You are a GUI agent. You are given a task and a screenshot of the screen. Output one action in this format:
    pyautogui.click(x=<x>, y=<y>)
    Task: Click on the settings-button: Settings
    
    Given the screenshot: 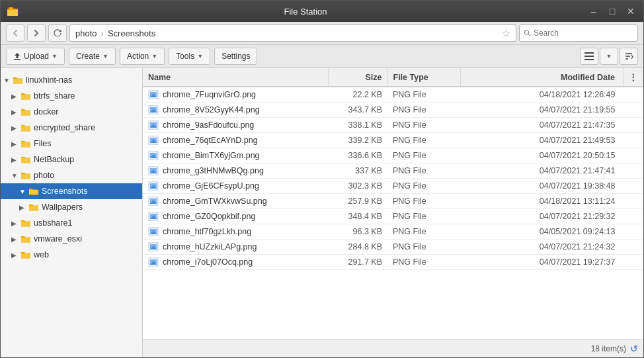 What is the action you would take?
    pyautogui.click(x=235, y=56)
    